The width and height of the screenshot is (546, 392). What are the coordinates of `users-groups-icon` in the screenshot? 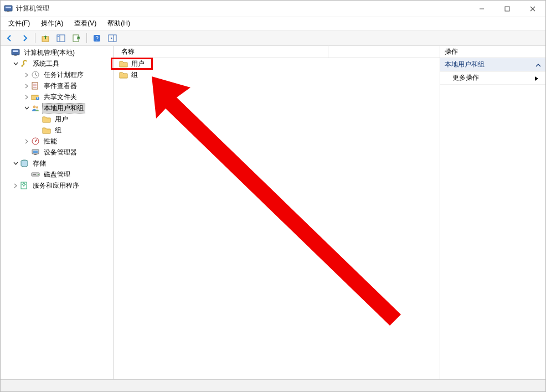 It's located at (35, 108).